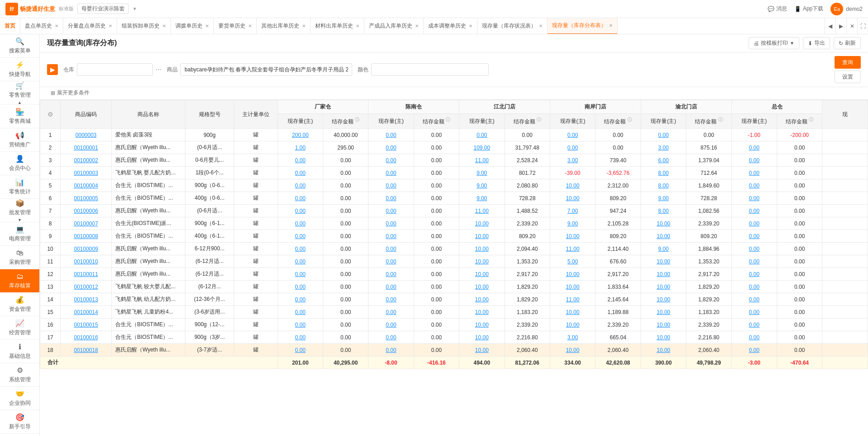  I want to click on cell-factory-qty: 1.00, so click(300, 148).